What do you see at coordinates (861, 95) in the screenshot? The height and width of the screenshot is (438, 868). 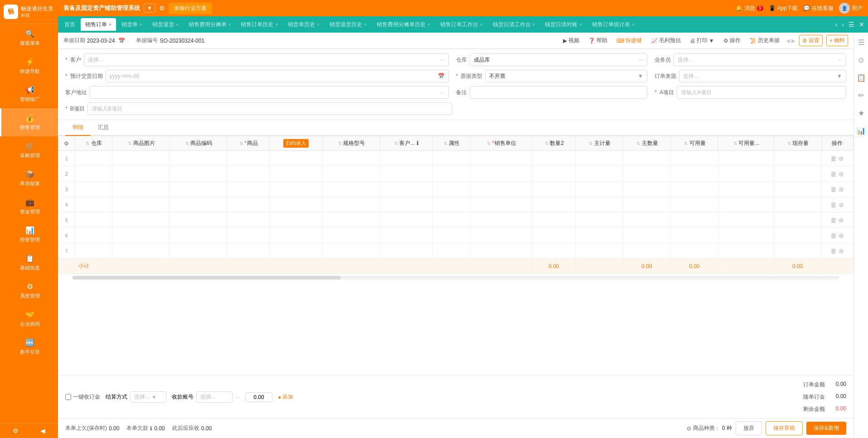 I see `sidebar-icon-4: ✏` at bounding box center [861, 95].